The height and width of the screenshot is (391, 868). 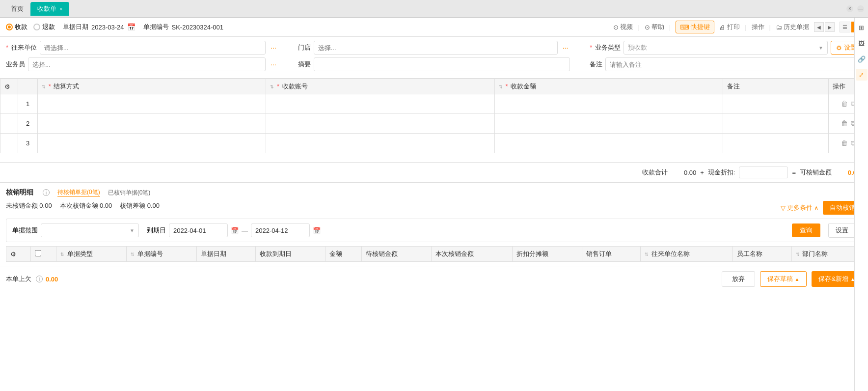 I want to click on reconcile-info-icon: i, so click(x=46, y=193).